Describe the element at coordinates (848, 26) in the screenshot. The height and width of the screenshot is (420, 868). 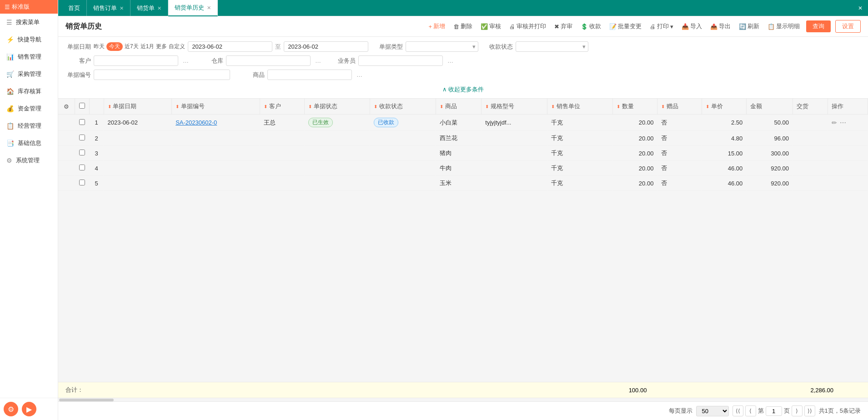
I see `setting-button: 设置` at that location.